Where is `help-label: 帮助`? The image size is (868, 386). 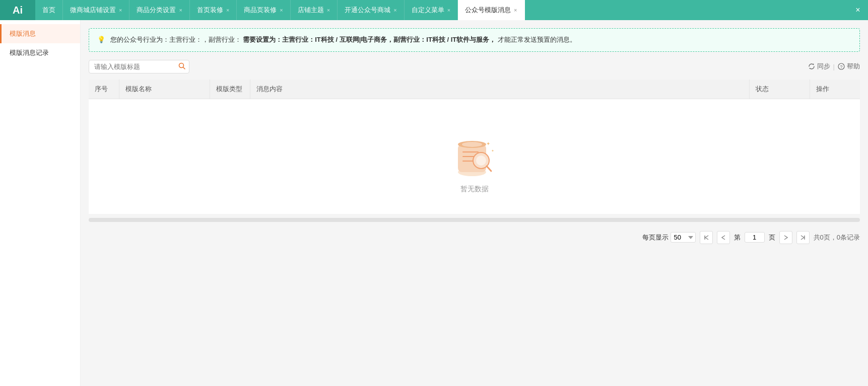
help-label: 帮助 is located at coordinates (853, 66).